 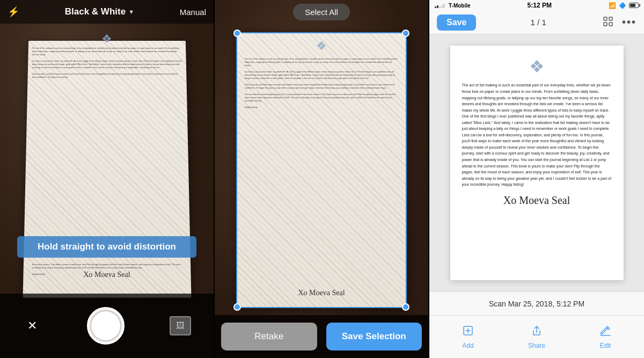 What do you see at coordinates (537, 304) in the screenshot?
I see `scan-date-label: Scan Mar 25, 2018, 5:12 PM` at bounding box center [537, 304].